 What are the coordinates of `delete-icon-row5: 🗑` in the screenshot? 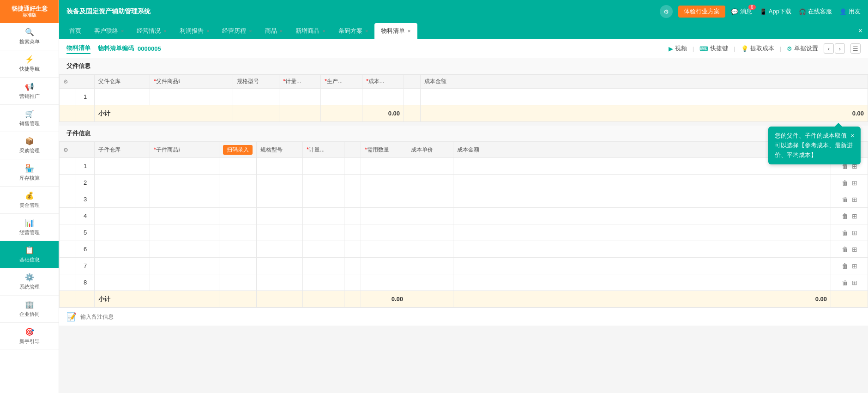 It's located at (845, 233).